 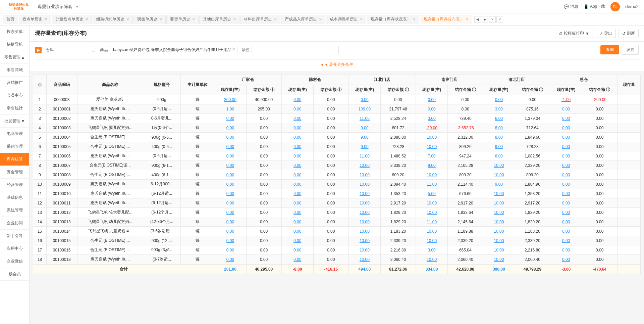 I want to click on col-settings: ⚙, so click(x=40, y=85).